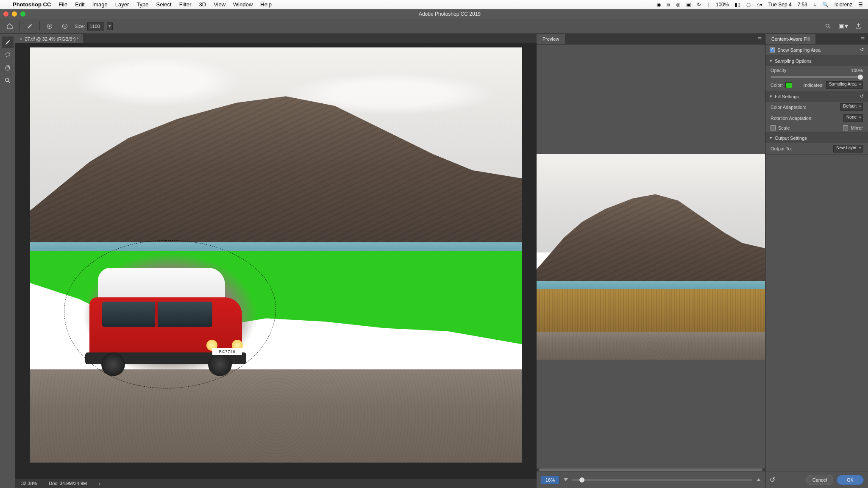  Describe the element at coordinates (434, 14) in the screenshot. I see `window-titlebar: Adobe Photoshop CC 2019` at that location.